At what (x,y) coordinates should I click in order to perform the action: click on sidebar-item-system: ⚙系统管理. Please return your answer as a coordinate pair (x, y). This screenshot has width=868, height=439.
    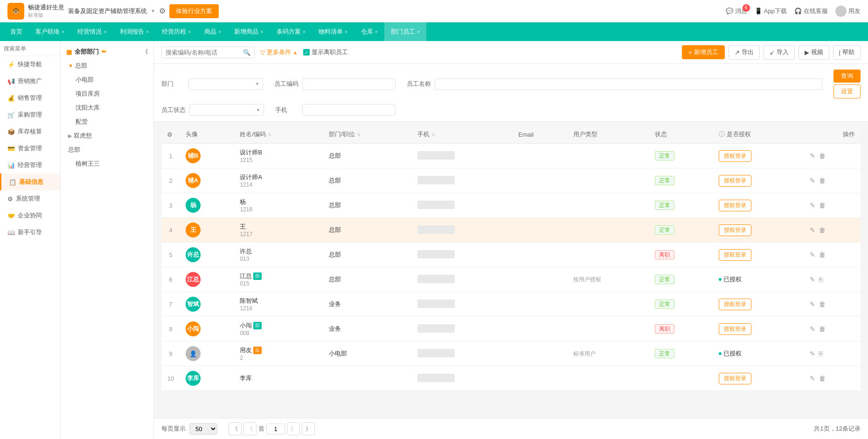
    Looking at the image, I should click on (30, 199).